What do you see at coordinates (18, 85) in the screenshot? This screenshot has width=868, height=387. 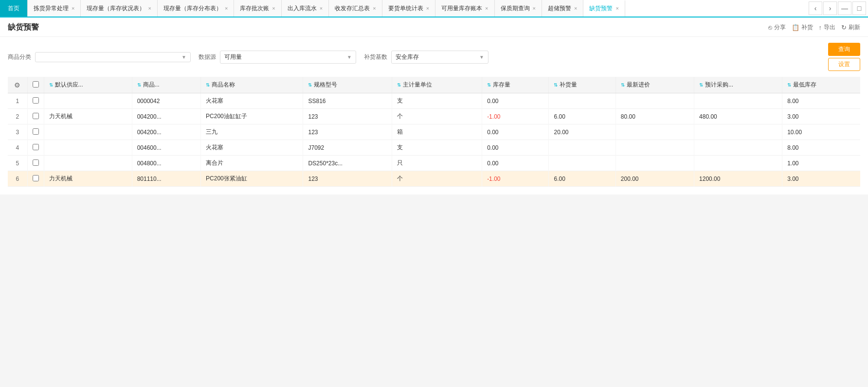 I see `gear-icon: ⚙` at bounding box center [18, 85].